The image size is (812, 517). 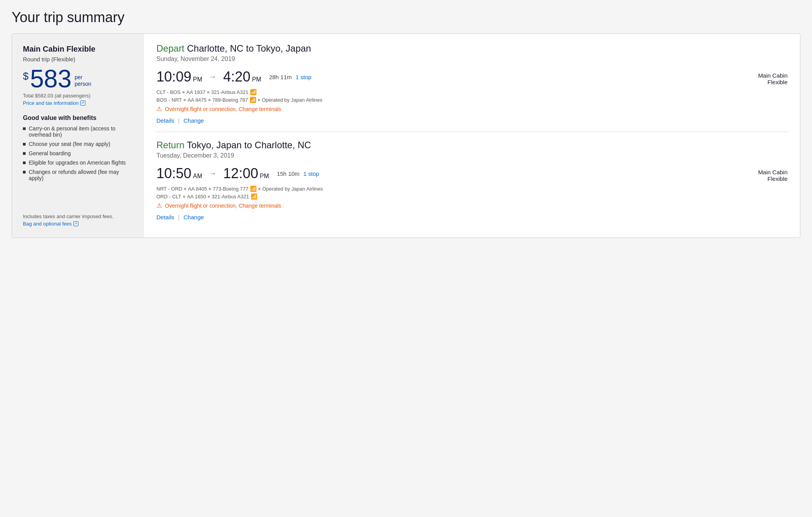 I want to click on depart-details-link: Details, so click(x=165, y=120).